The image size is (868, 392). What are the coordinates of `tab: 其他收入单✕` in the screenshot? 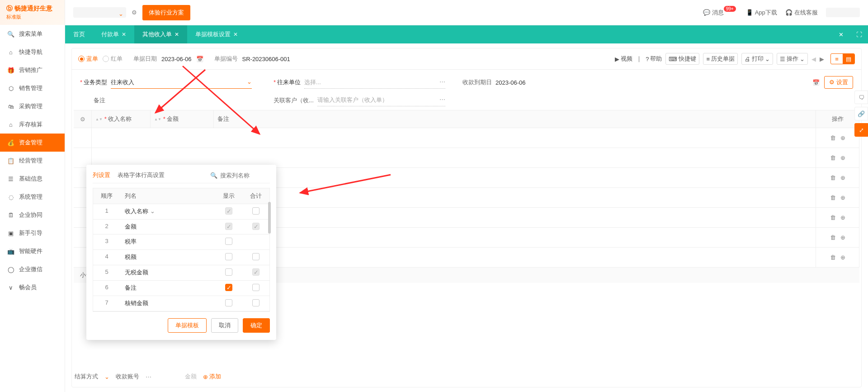 It's located at (161, 34).